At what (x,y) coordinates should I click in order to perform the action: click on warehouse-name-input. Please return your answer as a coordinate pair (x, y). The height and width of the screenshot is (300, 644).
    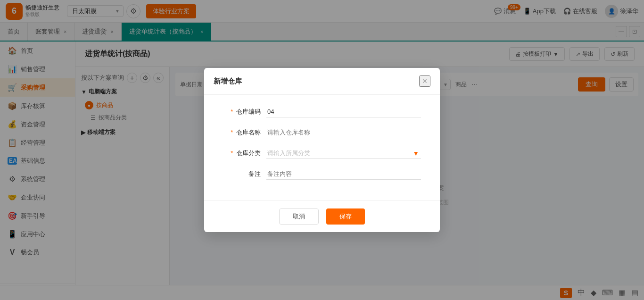
    Looking at the image, I should click on (344, 133).